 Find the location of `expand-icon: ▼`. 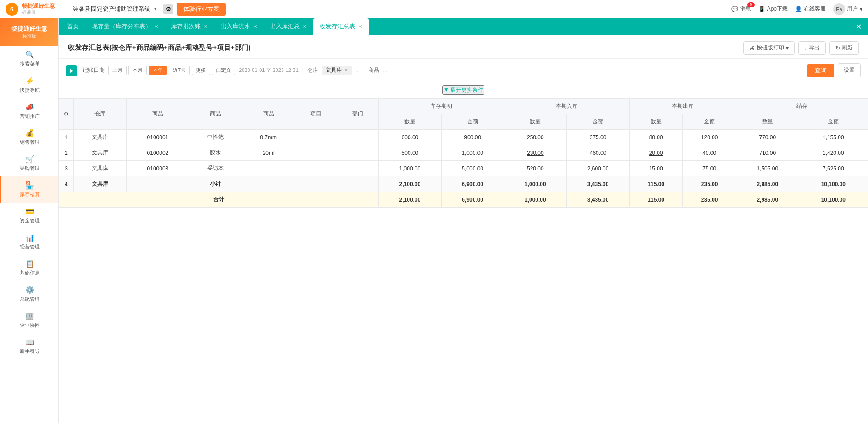

expand-icon: ▼ is located at coordinates (447, 90).